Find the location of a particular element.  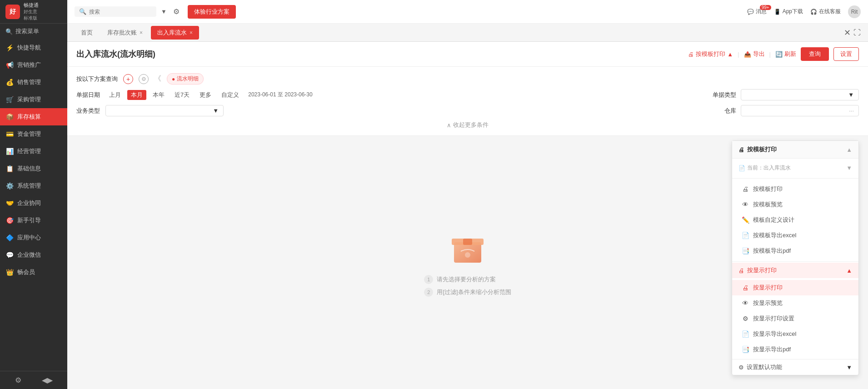

type-label: 单据类型 is located at coordinates (724, 95).